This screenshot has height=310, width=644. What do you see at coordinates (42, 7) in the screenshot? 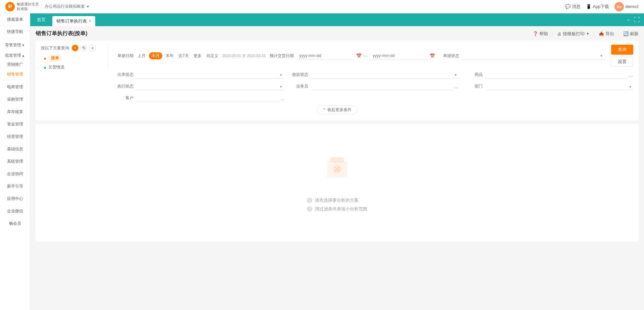
I see `nav-divider` at bounding box center [42, 7].